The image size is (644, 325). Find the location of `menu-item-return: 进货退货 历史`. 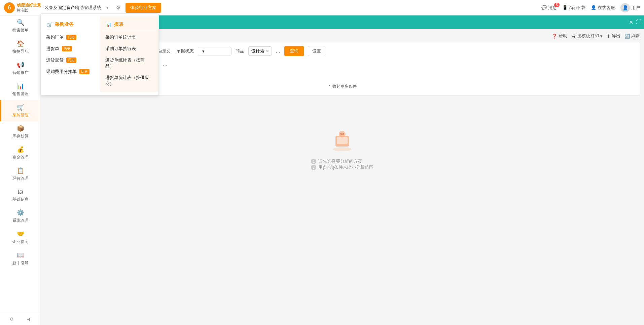

menu-item-return: 进货退货 历史 is located at coordinates (70, 60).